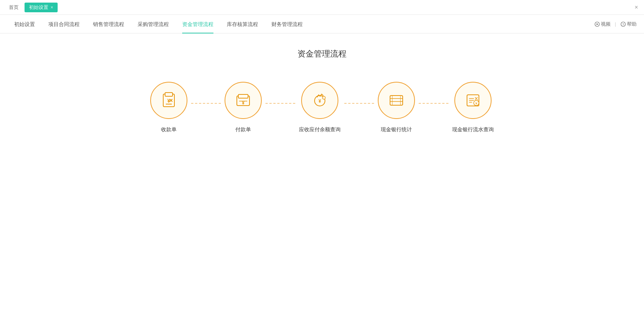 This screenshot has height=329, width=644. I want to click on home-link: 首页, so click(14, 7).